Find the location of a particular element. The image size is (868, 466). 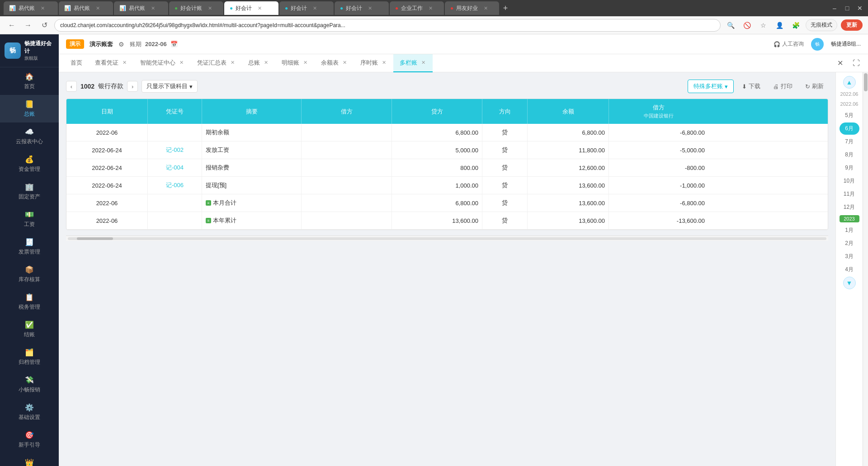

prev-account-button: ‹ is located at coordinates (71, 86).